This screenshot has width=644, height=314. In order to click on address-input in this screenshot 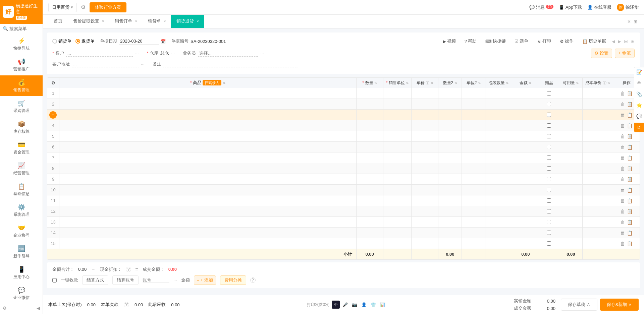, I will do `click(105, 64)`.